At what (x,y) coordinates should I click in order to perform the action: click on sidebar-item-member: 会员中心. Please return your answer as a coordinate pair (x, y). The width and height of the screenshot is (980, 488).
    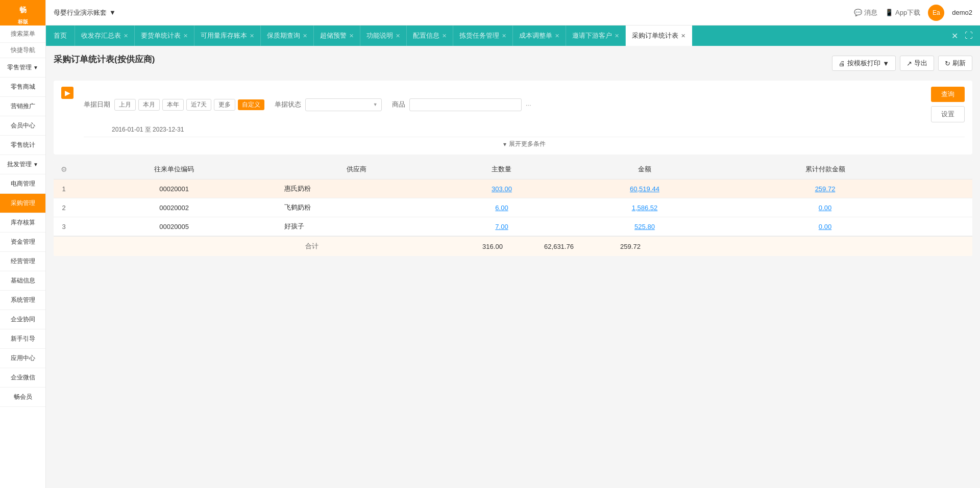
    Looking at the image, I should click on (22, 126).